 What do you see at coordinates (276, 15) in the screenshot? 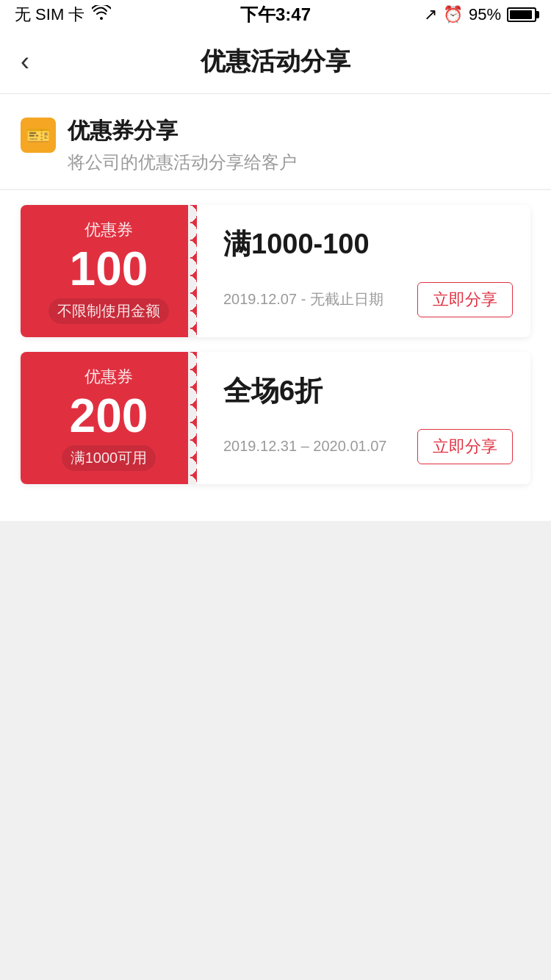
I see `status-bar: 无 SIM 卡 下午3:47 ↗ ⏰ 95%` at bounding box center [276, 15].